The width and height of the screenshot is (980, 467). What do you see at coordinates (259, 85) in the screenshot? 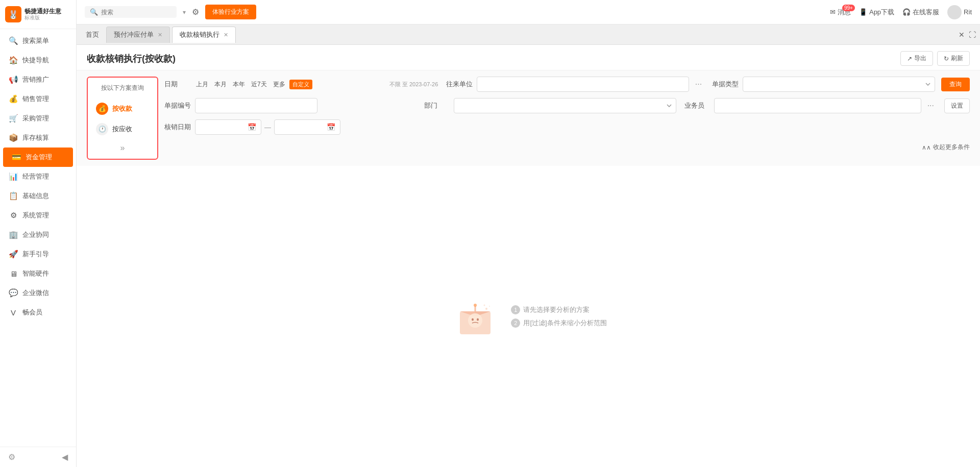
I see `date-tab-7days: 近7天` at bounding box center [259, 85].